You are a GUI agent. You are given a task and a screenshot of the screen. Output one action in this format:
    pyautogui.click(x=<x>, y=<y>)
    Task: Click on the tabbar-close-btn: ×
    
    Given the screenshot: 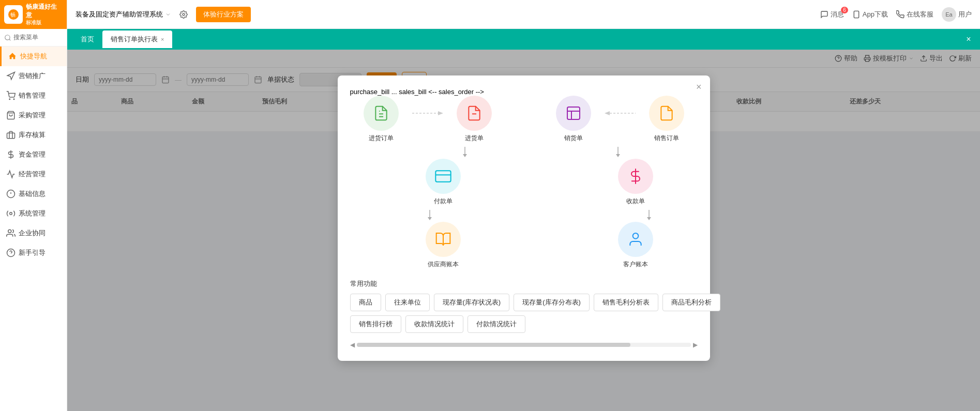 What is the action you would take?
    pyautogui.click(x=969, y=39)
    